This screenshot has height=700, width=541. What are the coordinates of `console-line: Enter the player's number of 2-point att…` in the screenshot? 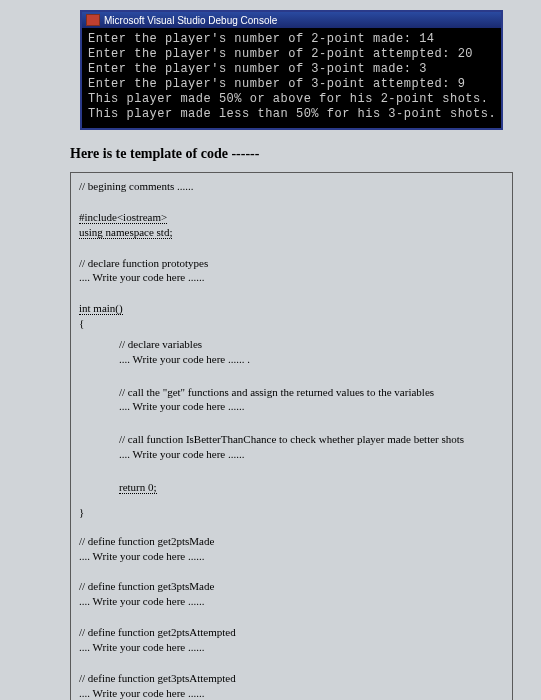 It's located at (280, 54).